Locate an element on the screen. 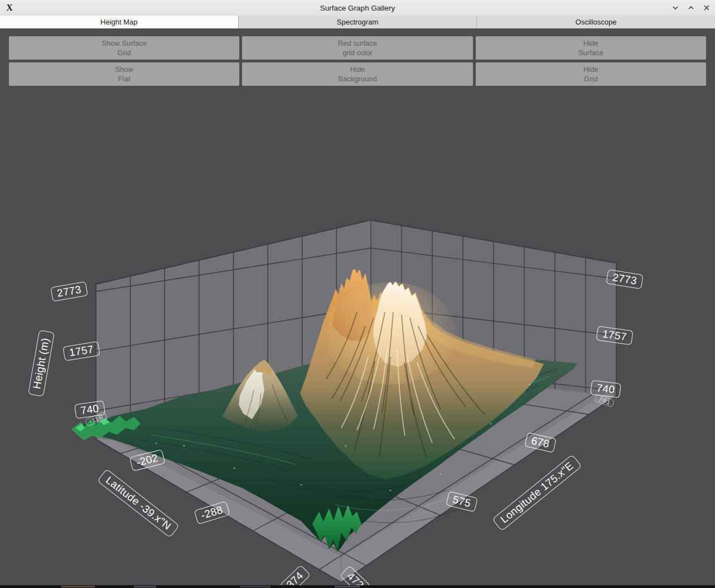 The image size is (715, 588). close-icon is located at coordinates (707, 8).